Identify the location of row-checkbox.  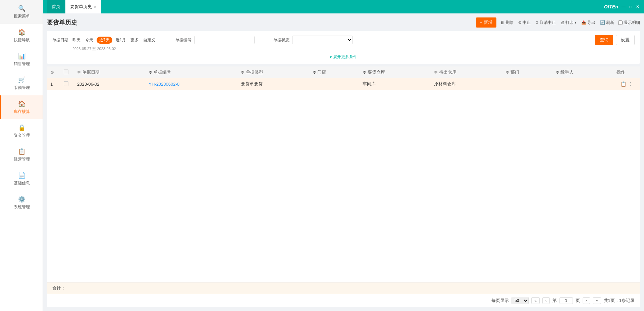
(66, 84).